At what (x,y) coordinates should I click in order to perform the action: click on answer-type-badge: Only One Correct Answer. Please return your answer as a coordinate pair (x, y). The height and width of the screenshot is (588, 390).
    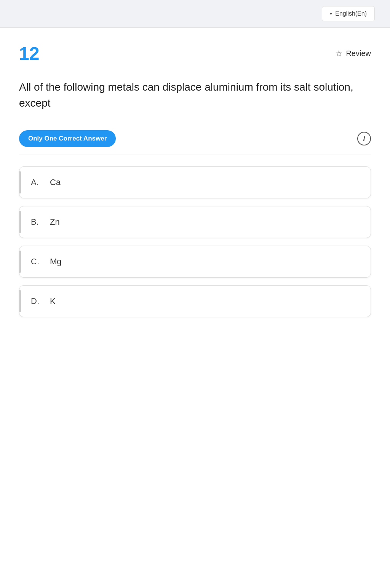
    Looking at the image, I should click on (67, 139).